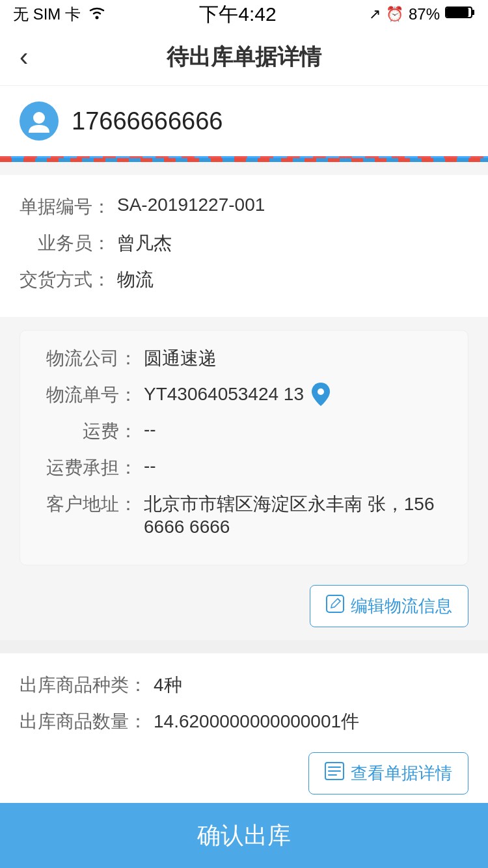 This screenshot has height=868, width=488. What do you see at coordinates (244, 835) in the screenshot?
I see `confirm-button: 确认出库` at bounding box center [244, 835].